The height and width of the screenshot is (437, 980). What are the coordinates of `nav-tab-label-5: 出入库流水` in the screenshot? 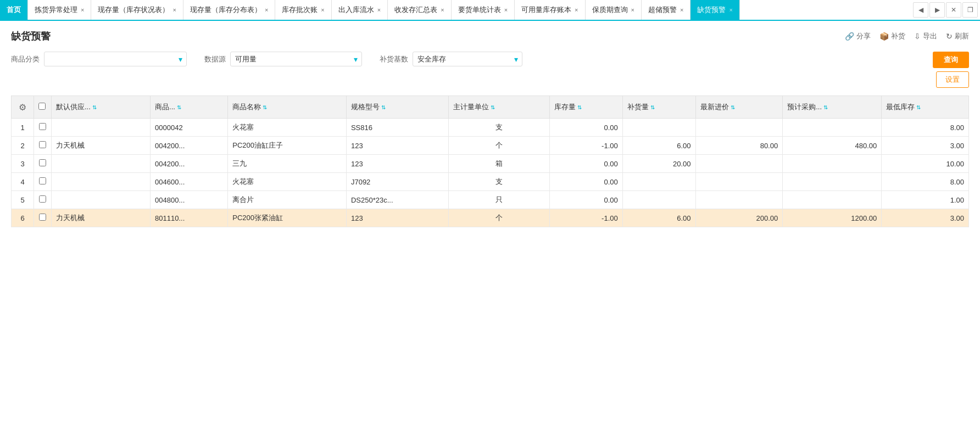 It's located at (356, 10).